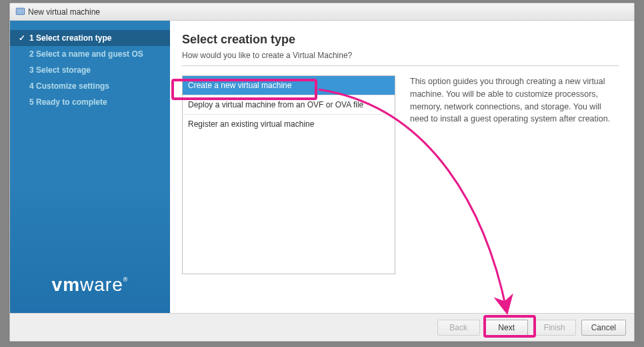 This screenshot has width=644, height=347. What do you see at coordinates (101, 284) in the screenshot?
I see `logo-part-ware: ware` at bounding box center [101, 284].